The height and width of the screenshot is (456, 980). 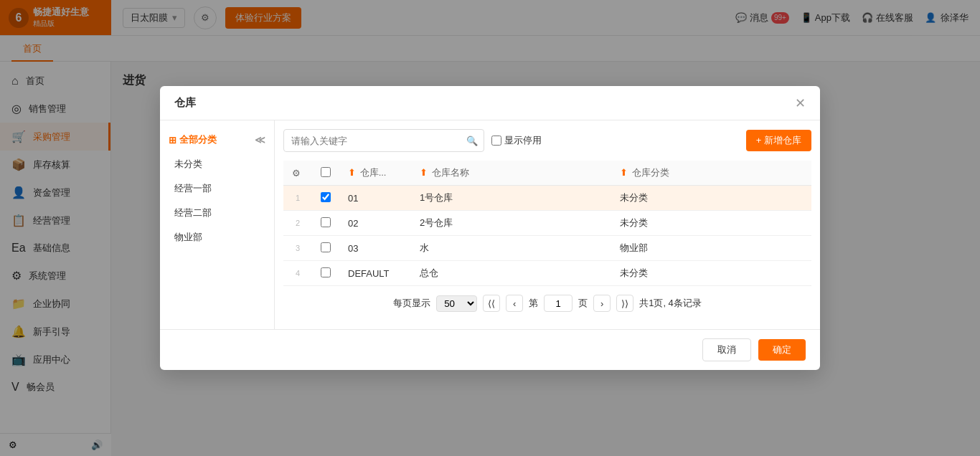 What do you see at coordinates (624, 172) in the screenshot?
I see `sort-category-icon: ⬆` at bounding box center [624, 172].